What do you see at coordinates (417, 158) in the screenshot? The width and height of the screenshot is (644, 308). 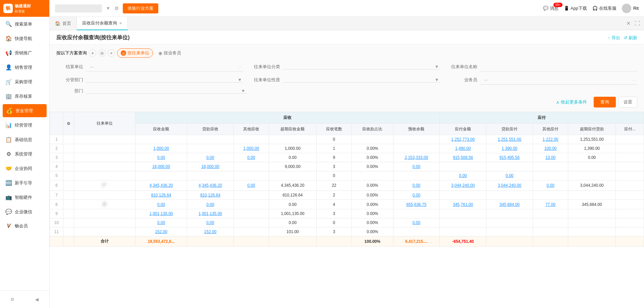 I see `row-ar-prepay: 2,153,333.00` at bounding box center [417, 158].